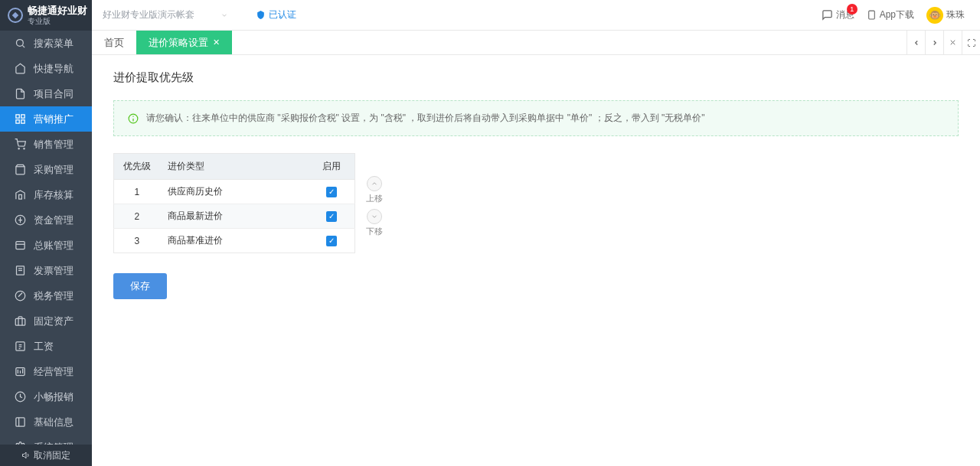  Describe the element at coordinates (216, 43) in the screenshot. I see `tab-close-icon: ✕` at that location.